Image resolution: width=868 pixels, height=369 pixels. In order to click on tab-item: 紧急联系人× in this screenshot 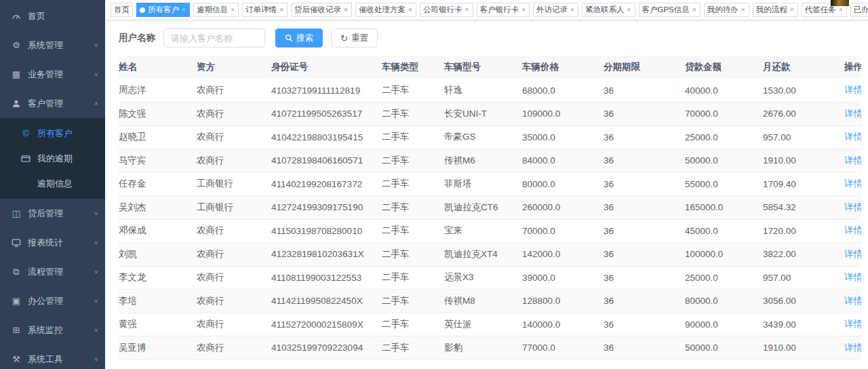, I will do `click(609, 9)`.